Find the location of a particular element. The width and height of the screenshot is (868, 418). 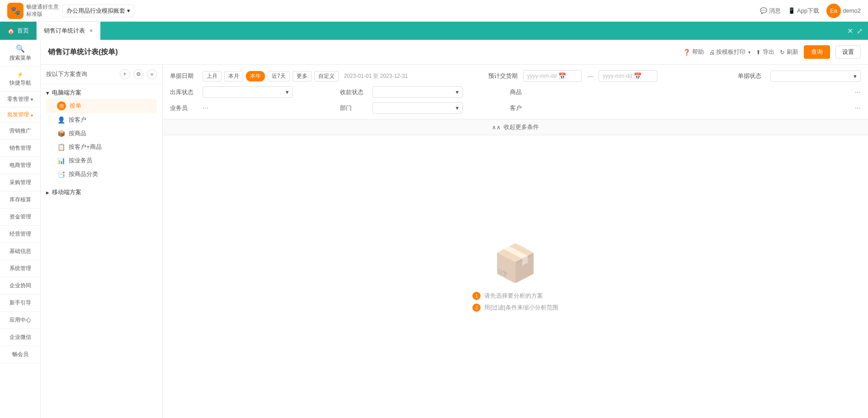

empty-tips: 1 请先选择要分析的方案 2 用[过滤]条件来缩小分析范围 is located at coordinates (515, 302).